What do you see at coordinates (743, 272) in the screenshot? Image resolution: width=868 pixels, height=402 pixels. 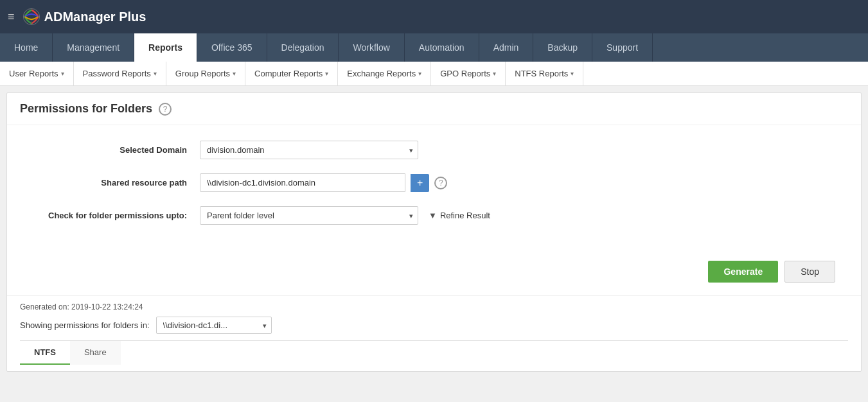 I see `generate-button: Generate` at bounding box center [743, 272].